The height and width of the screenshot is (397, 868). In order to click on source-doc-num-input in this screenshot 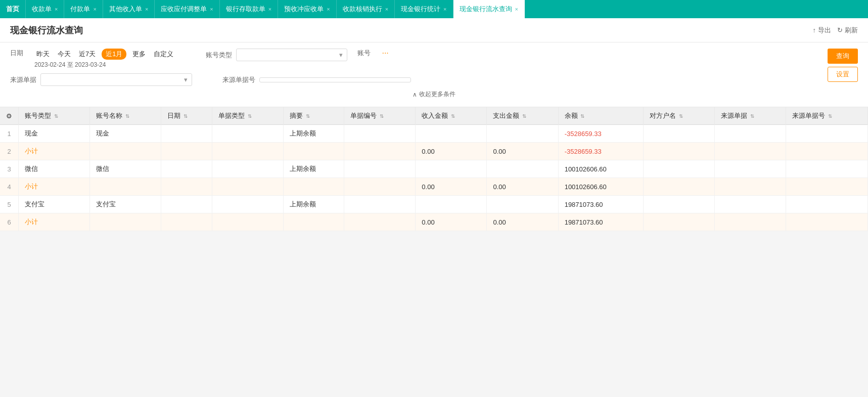, I will do `click(335, 80)`.